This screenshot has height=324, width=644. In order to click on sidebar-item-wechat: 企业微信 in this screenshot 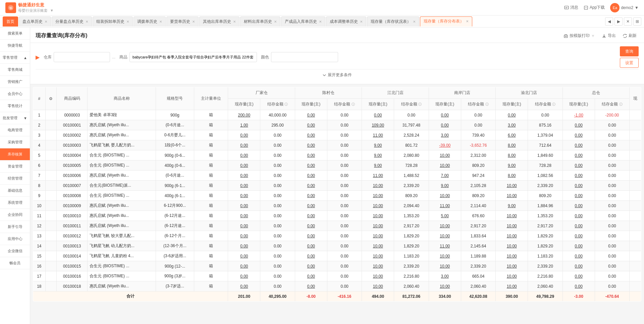, I will do `click(15, 251)`.